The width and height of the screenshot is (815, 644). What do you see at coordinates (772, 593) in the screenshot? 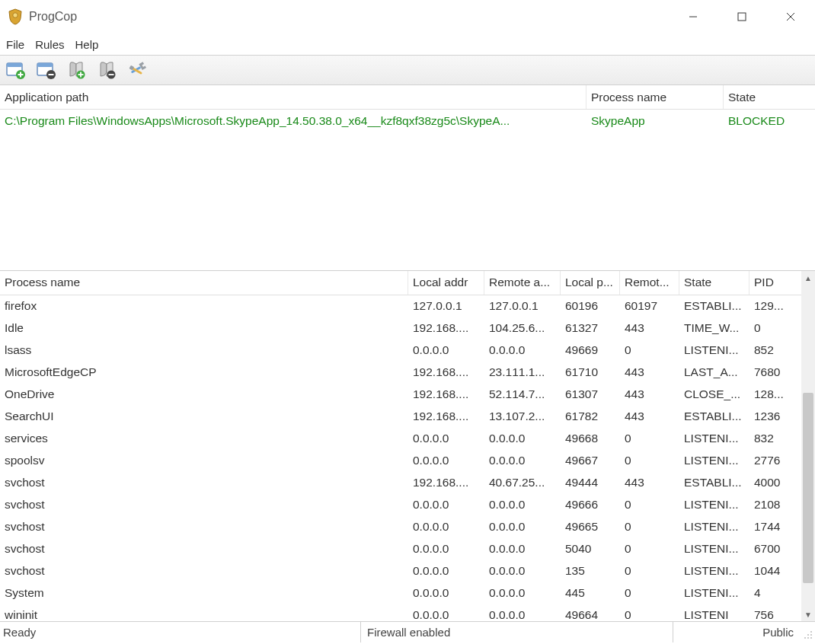
I see `cell-pid: 4` at bounding box center [772, 593].